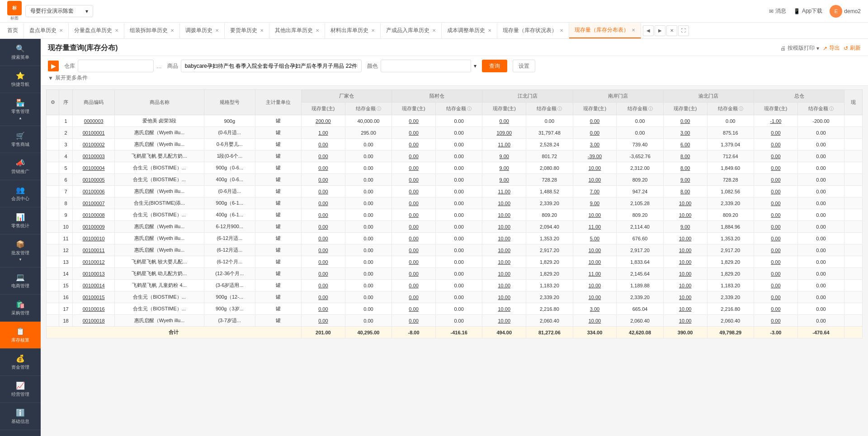 Image resolution: width=868 pixels, height=436 pixels. Describe the element at coordinates (426, 66) in the screenshot. I see `color-input` at that location.